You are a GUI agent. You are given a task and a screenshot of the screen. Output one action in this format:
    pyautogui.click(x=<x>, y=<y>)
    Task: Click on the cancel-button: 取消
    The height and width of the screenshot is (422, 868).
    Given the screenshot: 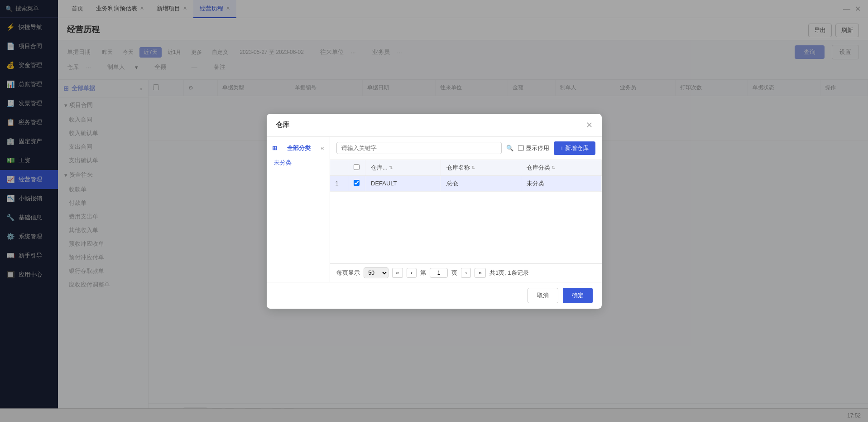 What is the action you would take?
    pyautogui.click(x=543, y=296)
    